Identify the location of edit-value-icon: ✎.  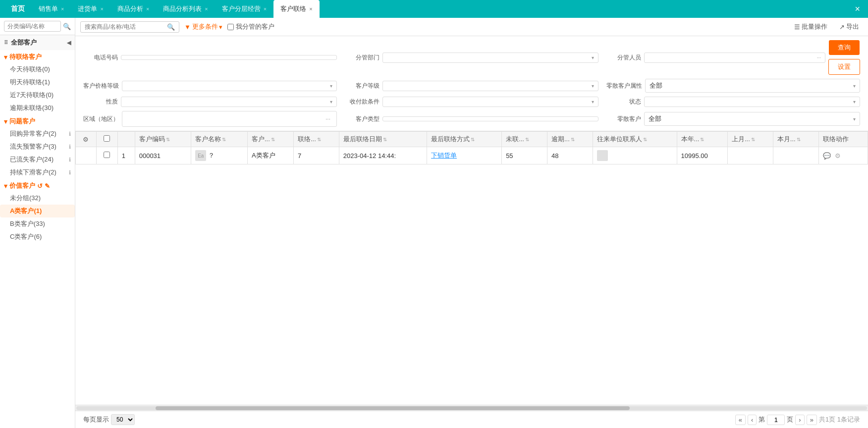
(48, 186).